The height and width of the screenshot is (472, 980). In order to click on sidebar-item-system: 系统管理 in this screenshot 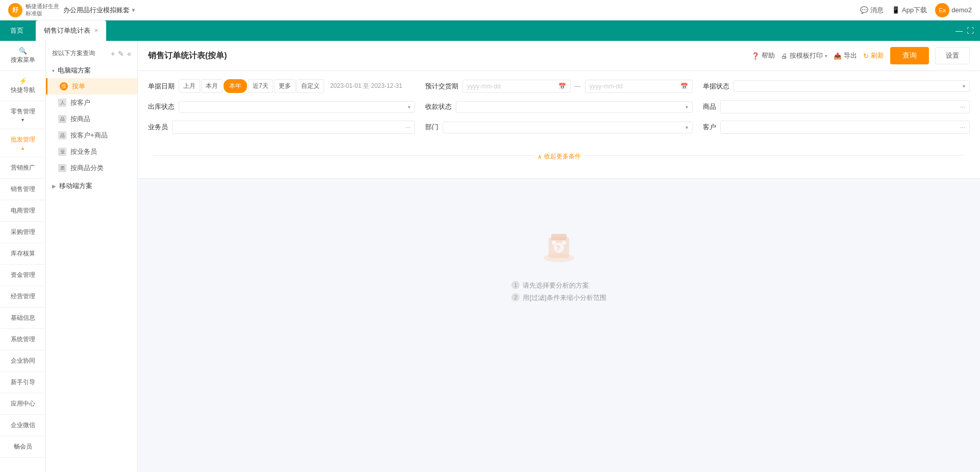, I will do `click(22, 340)`.